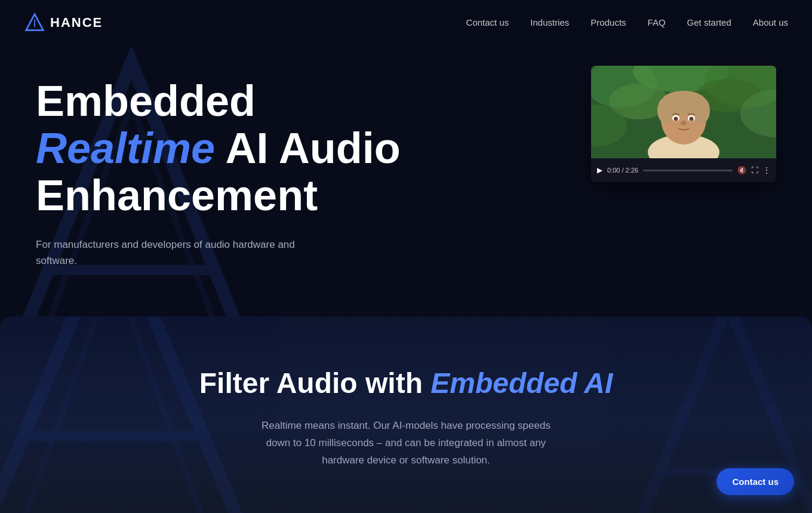 Image resolution: width=812 pixels, height=513 pixels. I want to click on nav-item-products: Products, so click(608, 23).